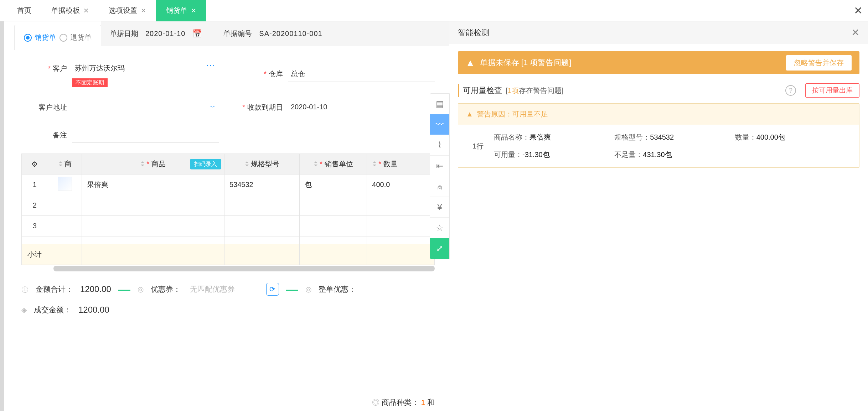 This screenshot has height=411, width=868. I want to click on rail-expand-icon: ⤢, so click(440, 249).